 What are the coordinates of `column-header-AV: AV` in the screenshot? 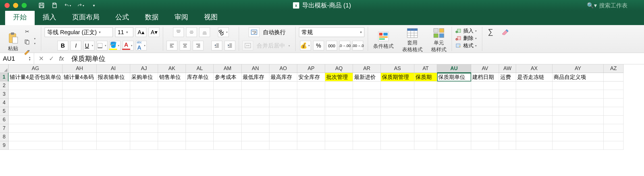 It's located at (485, 69).